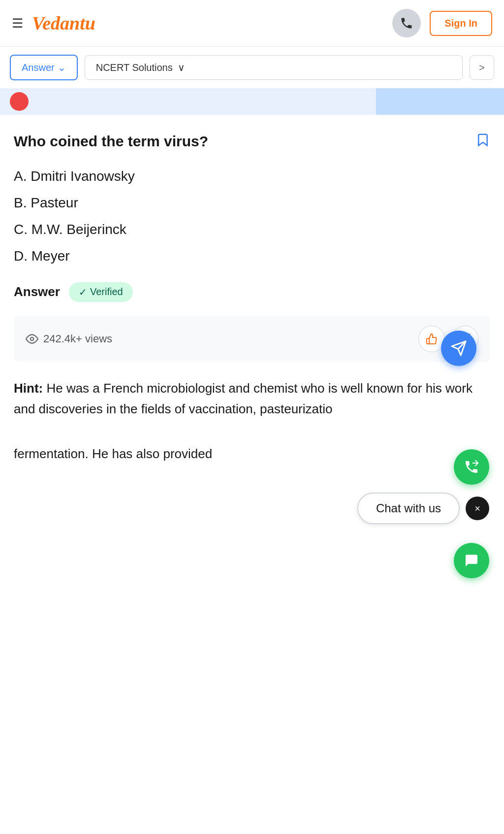  What do you see at coordinates (459, 348) in the screenshot?
I see `share-fab-button` at bounding box center [459, 348].